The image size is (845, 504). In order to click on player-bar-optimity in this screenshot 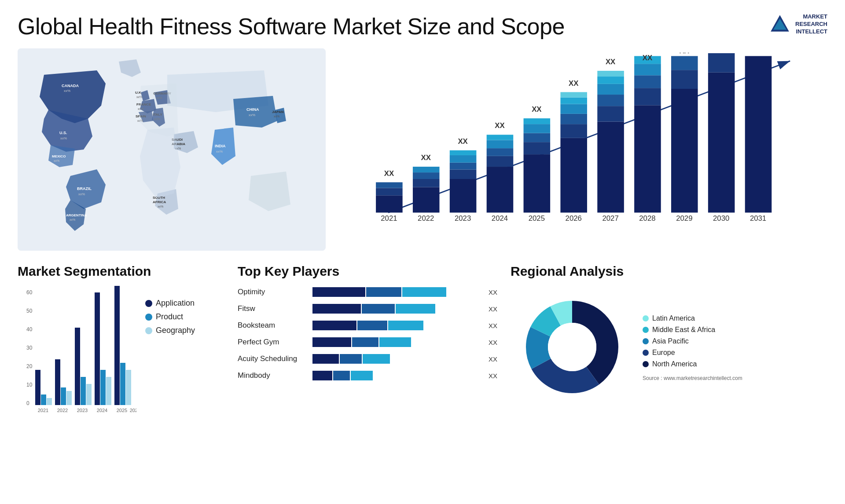, I will do `click(398, 292)`.